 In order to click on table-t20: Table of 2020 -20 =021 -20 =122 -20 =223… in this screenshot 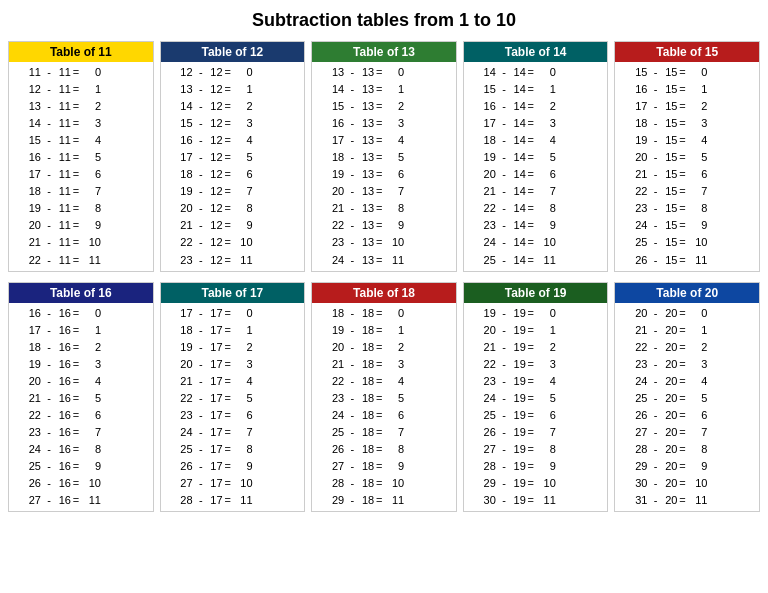, I will do `click(687, 398)`.